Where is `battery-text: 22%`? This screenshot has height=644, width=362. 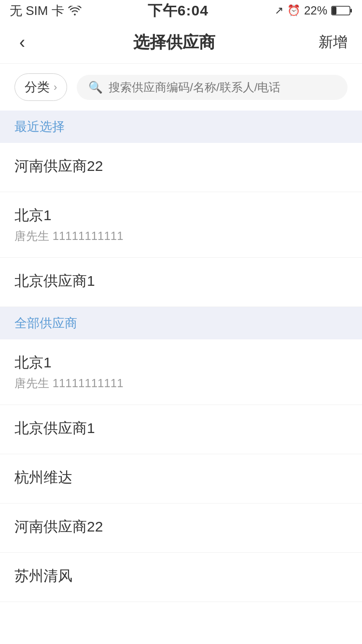
battery-text: 22% is located at coordinates (316, 11).